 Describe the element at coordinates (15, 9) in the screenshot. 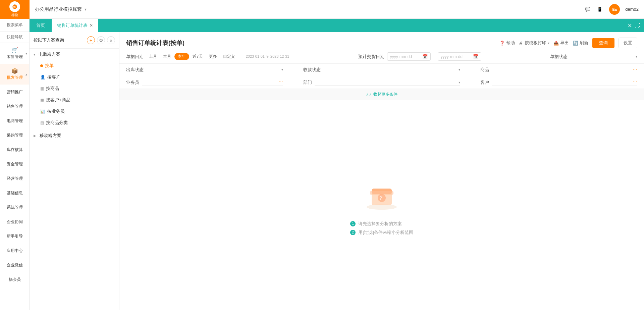

I see `sidebar-logo: 畅 标搜` at that location.